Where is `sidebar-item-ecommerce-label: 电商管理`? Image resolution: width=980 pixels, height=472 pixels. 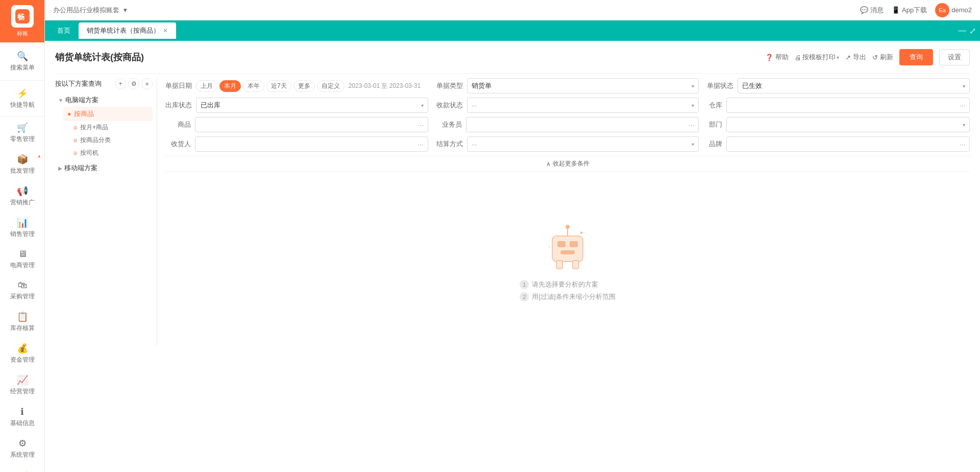 sidebar-item-ecommerce-label: 电商管理 is located at coordinates (22, 266).